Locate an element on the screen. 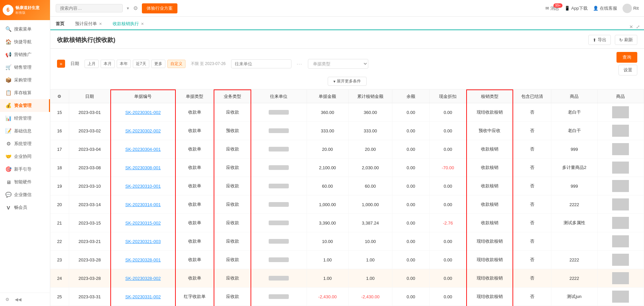  cell-doc-code: SK-20230310-001 is located at coordinates (143, 186).